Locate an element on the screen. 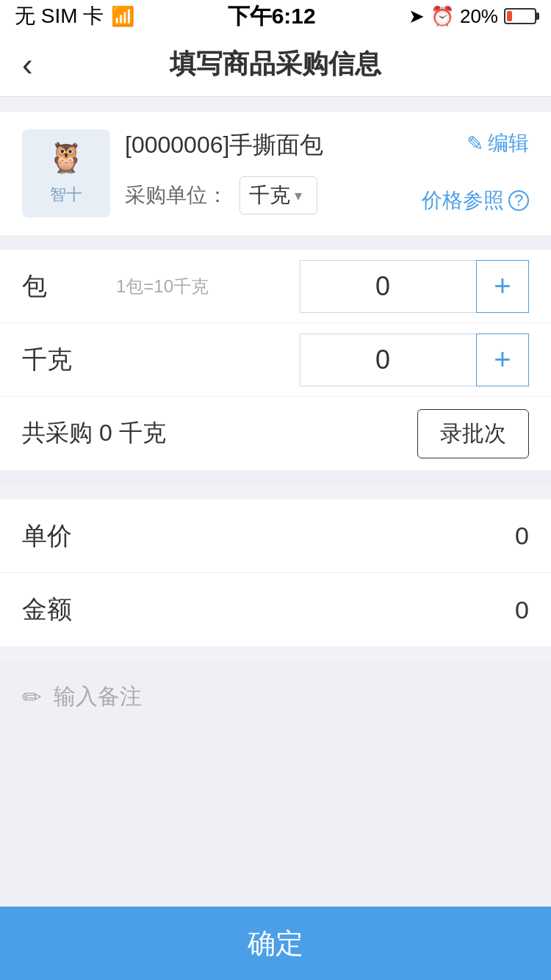 This screenshot has height=980, width=551. unit-price-row: 单价 0 is located at coordinates (276, 536).